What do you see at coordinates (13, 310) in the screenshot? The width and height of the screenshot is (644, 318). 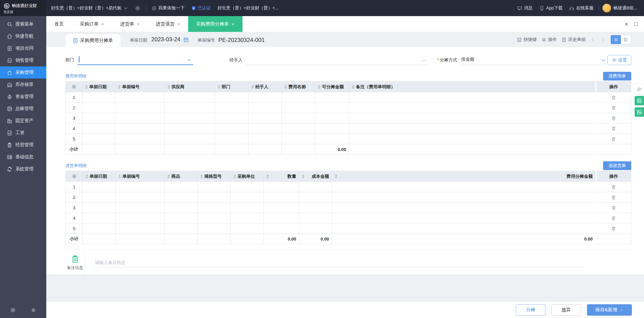 I see `sidebar-settings-icon` at bounding box center [13, 310].